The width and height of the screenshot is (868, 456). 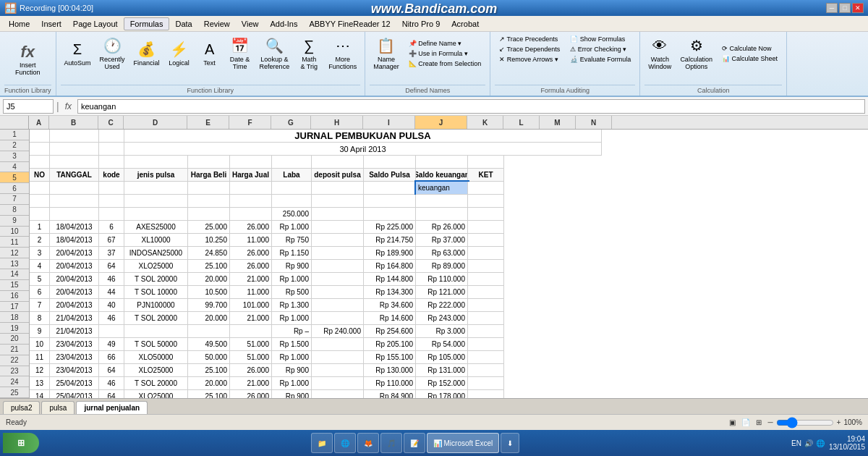 I want to click on start-button: ⊞, so click(x=21, y=443).